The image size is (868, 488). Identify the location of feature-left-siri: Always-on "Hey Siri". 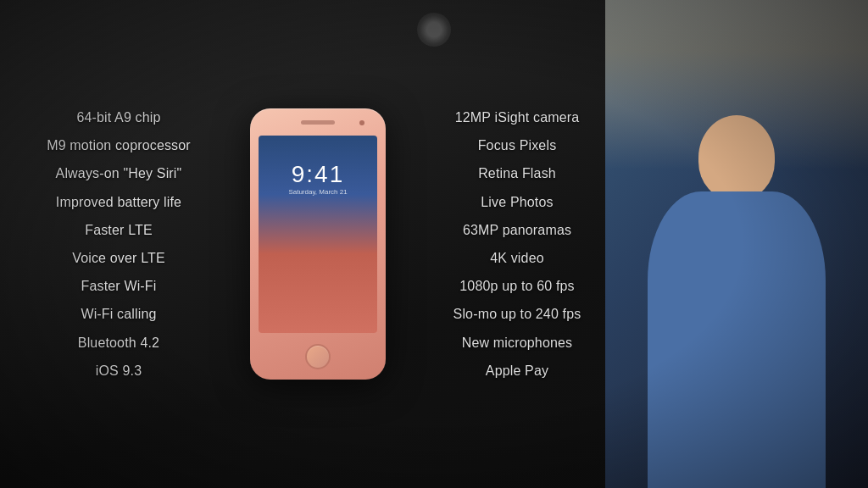
(119, 173).